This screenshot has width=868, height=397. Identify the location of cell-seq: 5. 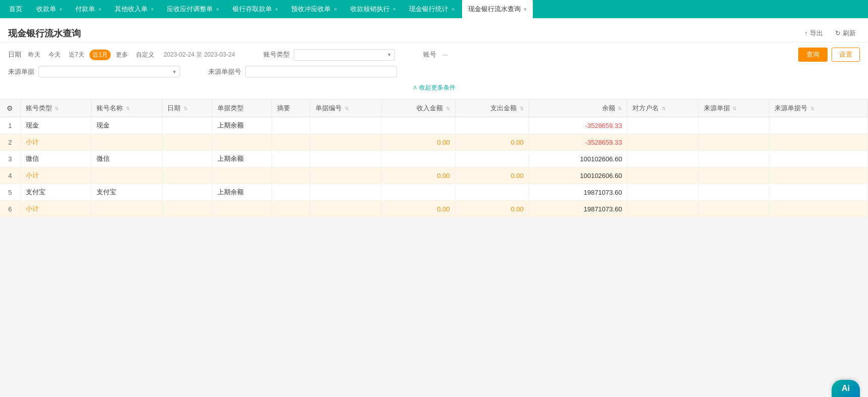
(10, 192).